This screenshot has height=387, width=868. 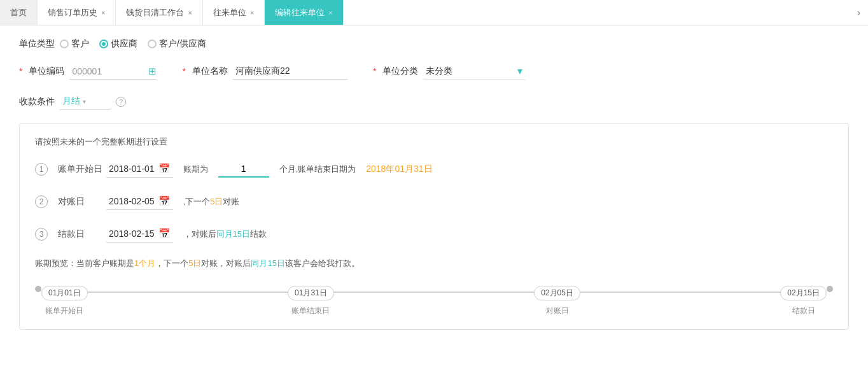 I want to click on timeline: 01月01日 账单开始日 01月31日 账单结束日 02月05日 对账日 02月…, so click(x=434, y=300).